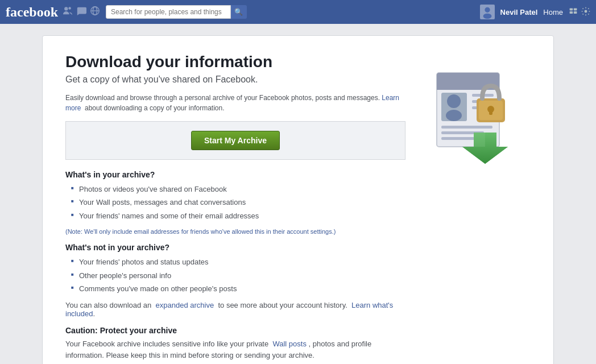  I want to click on home-link: Home, so click(553, 13).